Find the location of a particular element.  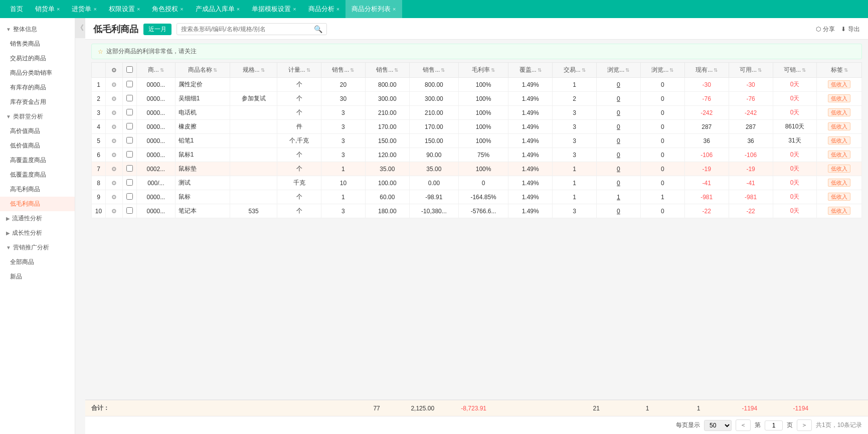

sidebar-item-high-value: 高价值商品 is located at coordinates (37, 131).